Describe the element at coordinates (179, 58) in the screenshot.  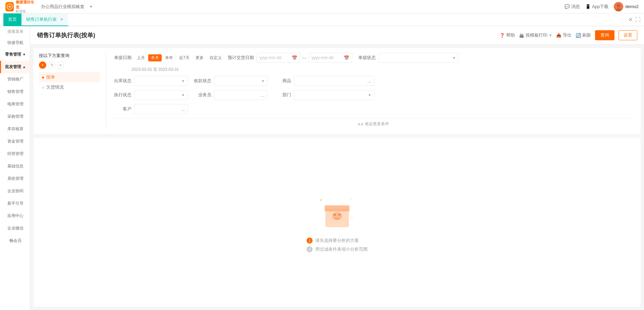
I see `date-tabs: 上月 本月 本年 近7天 更多 自定义` at that location.